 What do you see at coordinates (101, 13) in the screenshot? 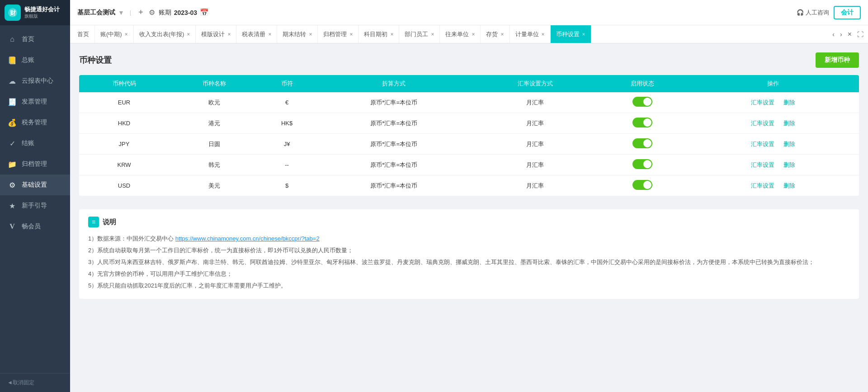
I see `company-selector: 基层工会测试 ▼` at bounding box center [101, 13].